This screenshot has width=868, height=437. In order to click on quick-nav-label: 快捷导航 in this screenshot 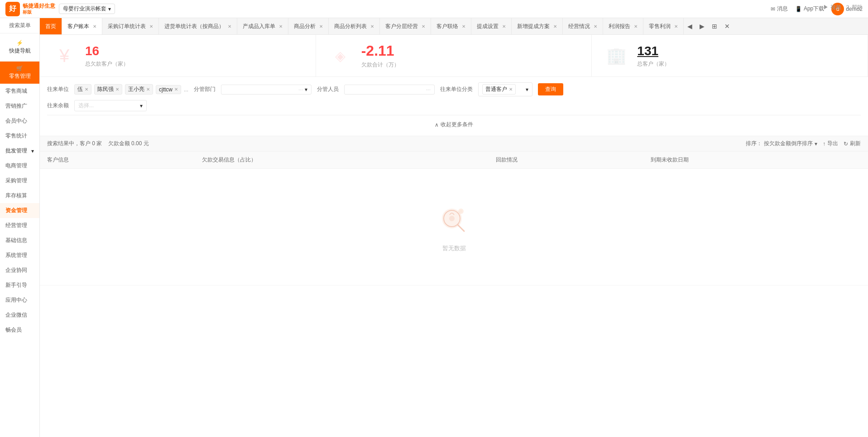, I will do `click(20, 51)`.